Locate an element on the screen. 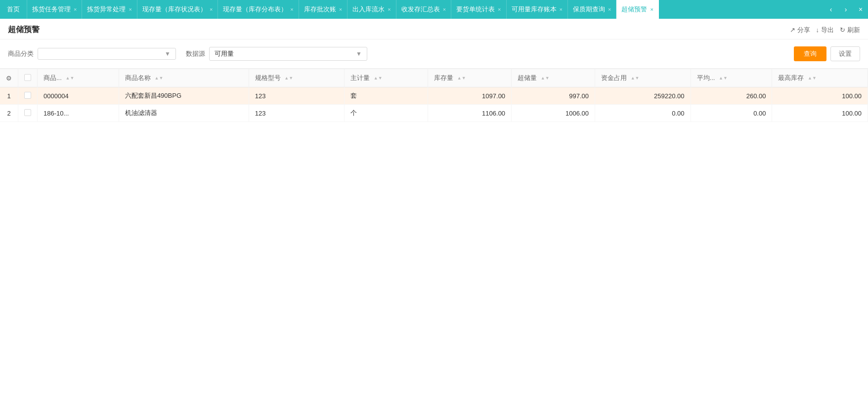 The width and height of the screenshot is (868, 395). stock-col-header: 库存量 ▲▼ is located at coordinates (470, 78).